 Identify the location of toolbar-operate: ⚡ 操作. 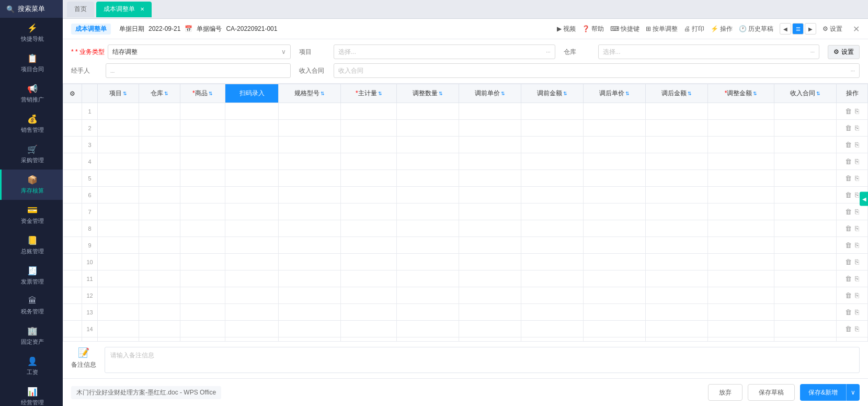
(722, 29).